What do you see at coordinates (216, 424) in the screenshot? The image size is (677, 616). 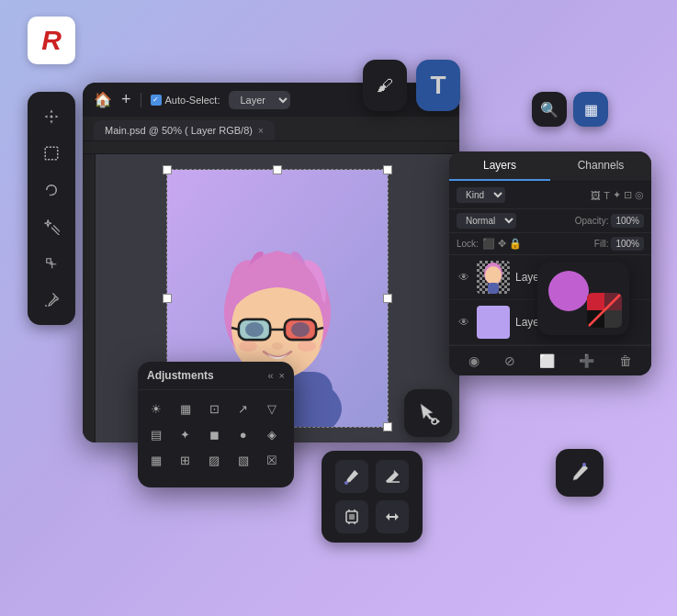 I see `adjustments-panel: Adjustments « × ☀ ▦ ⊡ ↗ ▽ ▤ ✦ ◼ ● ◈ ▦ ⊞ …` at bounding box center [216, 424].